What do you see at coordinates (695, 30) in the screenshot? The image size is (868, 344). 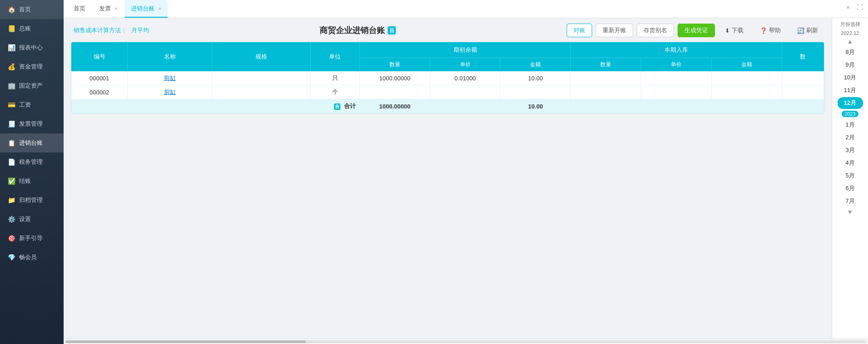 I see `toolbar: 对账 重新开账 存货别名 生成凭证 ⬇ 下载 ❓ 帮助 🔄 刷新` at bounding box center [695, 30].